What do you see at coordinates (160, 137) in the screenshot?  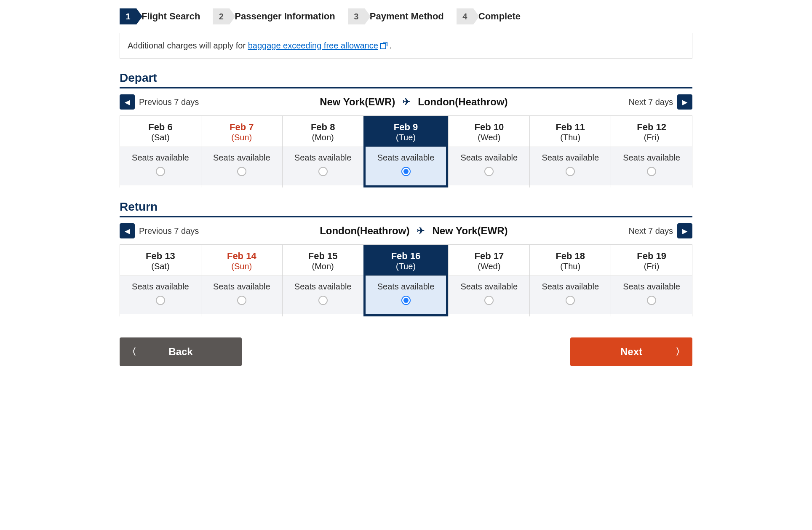 I see `dow-label: (Sat)` at bounding box center [160, 137].